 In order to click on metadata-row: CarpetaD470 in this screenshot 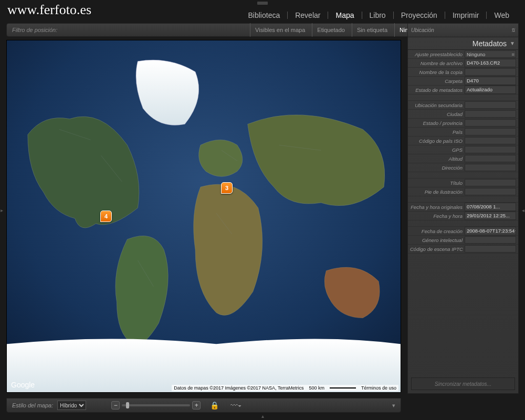, I will do `click(463, 81)`.